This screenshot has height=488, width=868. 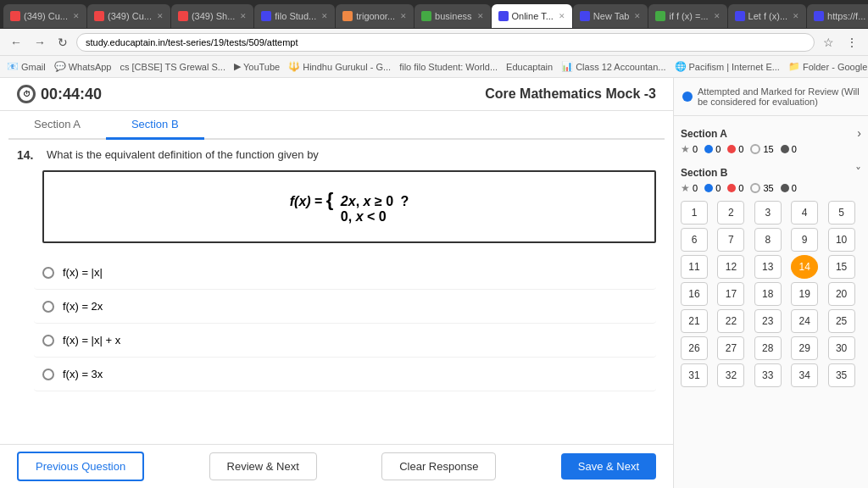 What do you see at coordinates (768, 16) in the screenshot?
I see `tab-label-10: Let f (x)...` at bounding box center [768, 16].